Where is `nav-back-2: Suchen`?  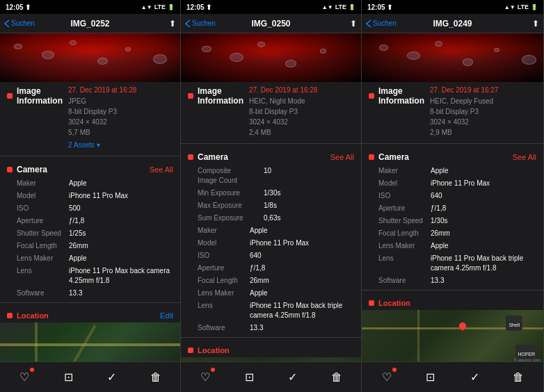
nav-back-2: Suchen is located at coordinates (200, 24).